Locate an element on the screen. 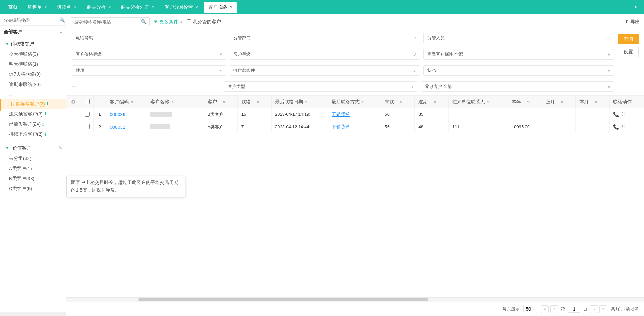  filter-scatter-customer: 零散客户 全部 ∨ is located at coordinates (518, 87).